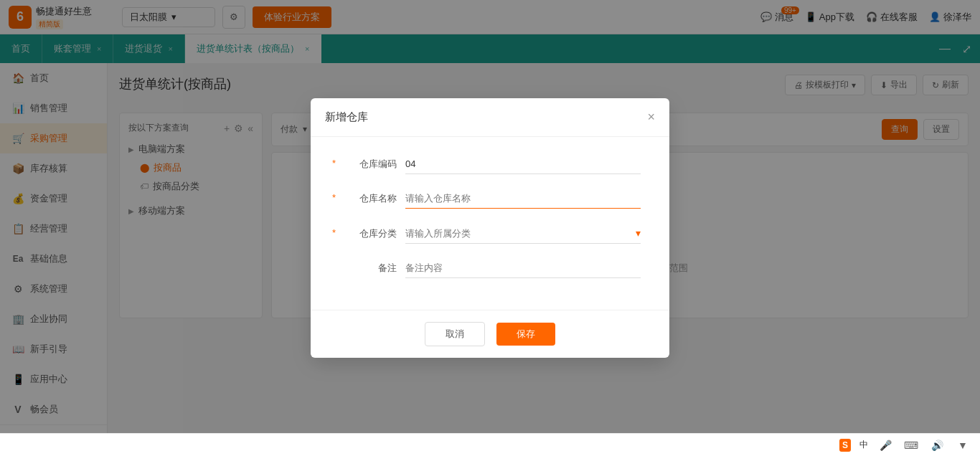 Image resolution: width=980 pixels, height=456 pixels. I want to click on bottom-bar: S 中 🎤 ⌨ 🔊 ▼, so click(490, 445).